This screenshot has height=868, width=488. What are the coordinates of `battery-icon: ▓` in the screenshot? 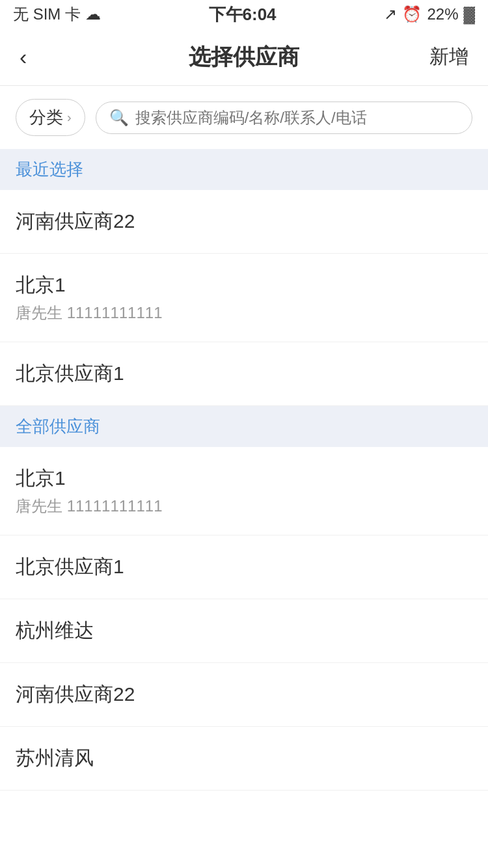 It's located at (469, 14).